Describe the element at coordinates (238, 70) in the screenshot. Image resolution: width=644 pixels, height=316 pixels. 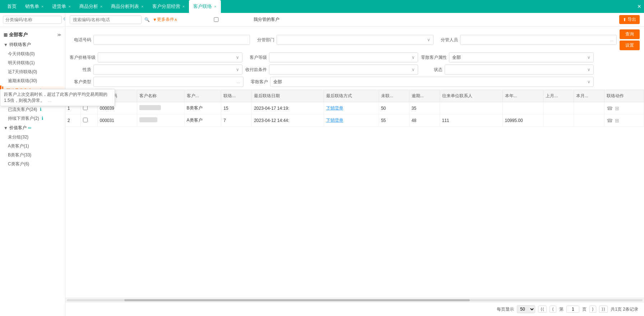
I see `gender-arrow: ∨` at that location.